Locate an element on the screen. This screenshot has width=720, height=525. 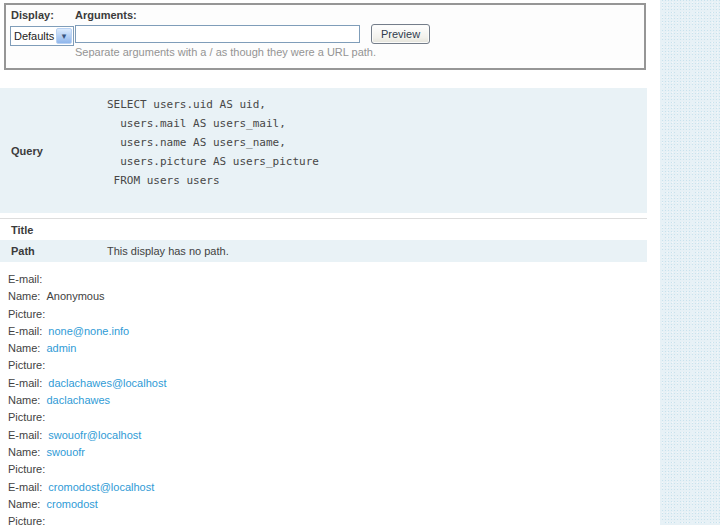
email-link: swouofr@localhost is located at coordinates (94, 435).